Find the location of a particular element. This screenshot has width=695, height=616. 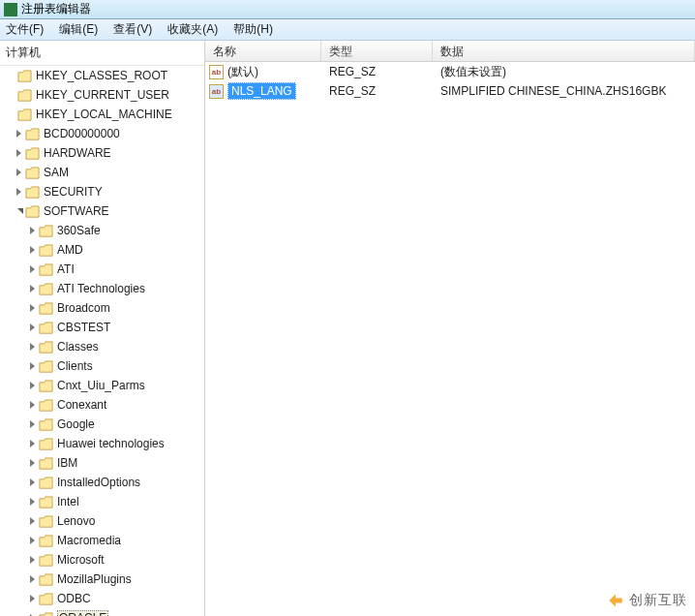

node-label: BCD00000000 is located at coordinates (81, 134).